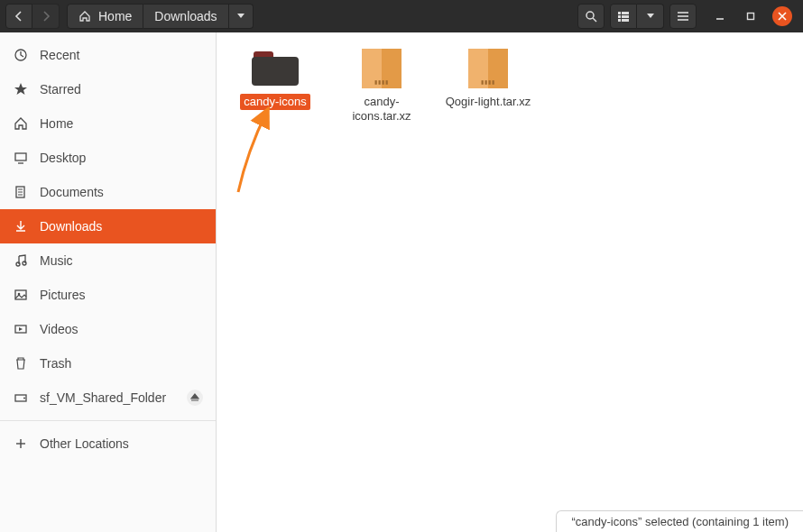 The height and width of the screenshot is (532, 803). Describe the element at coordinates (256, 147) in the screenshot. I see `annotation-arrow` at that location.